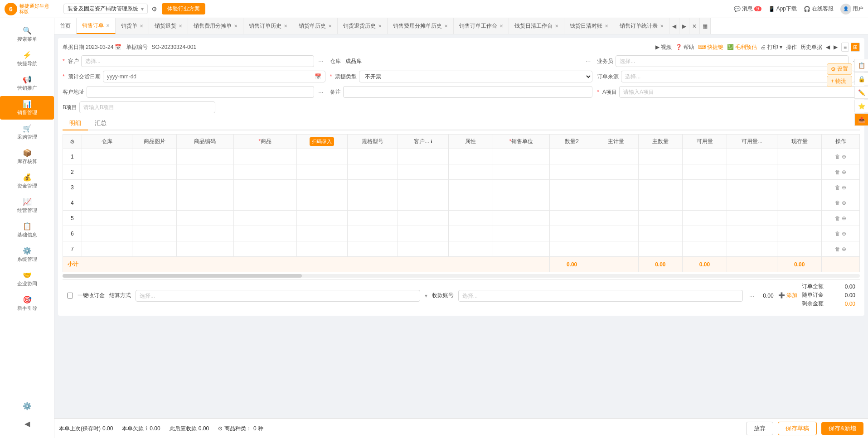 This screenshot has width=868, height=438. I want to click on profit-button: 💹 毛利预估, so click(742, 47).